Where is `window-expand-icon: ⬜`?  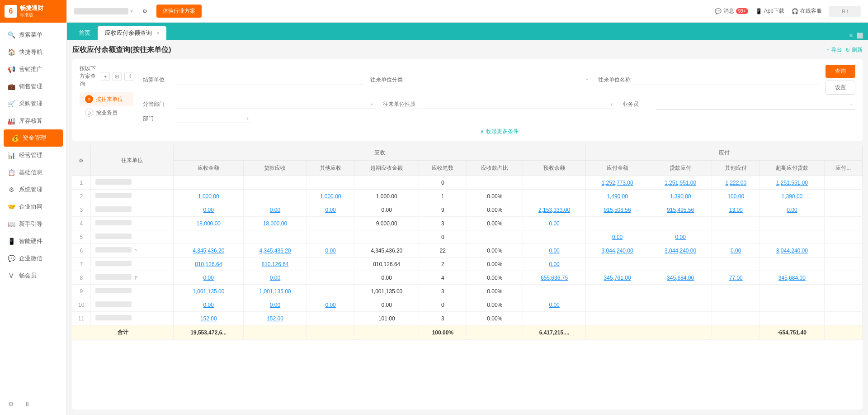
window-expand-icon: ⬜ is located at coordinates (860, 36).